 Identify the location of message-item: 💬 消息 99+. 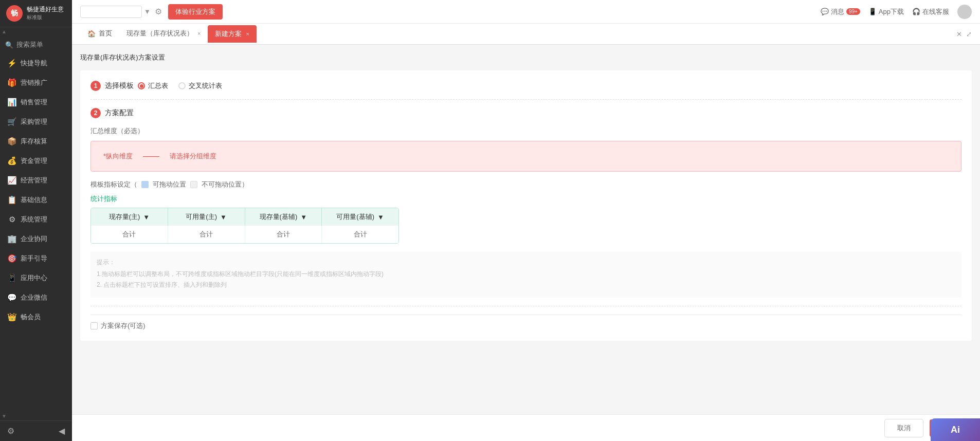
(840, 12).